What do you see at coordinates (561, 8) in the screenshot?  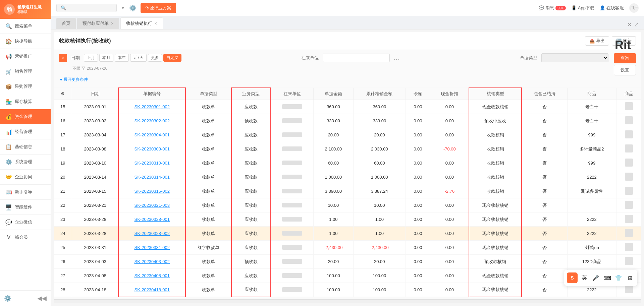 I see `message-badge: 99+` at bounding box center [561, 8].